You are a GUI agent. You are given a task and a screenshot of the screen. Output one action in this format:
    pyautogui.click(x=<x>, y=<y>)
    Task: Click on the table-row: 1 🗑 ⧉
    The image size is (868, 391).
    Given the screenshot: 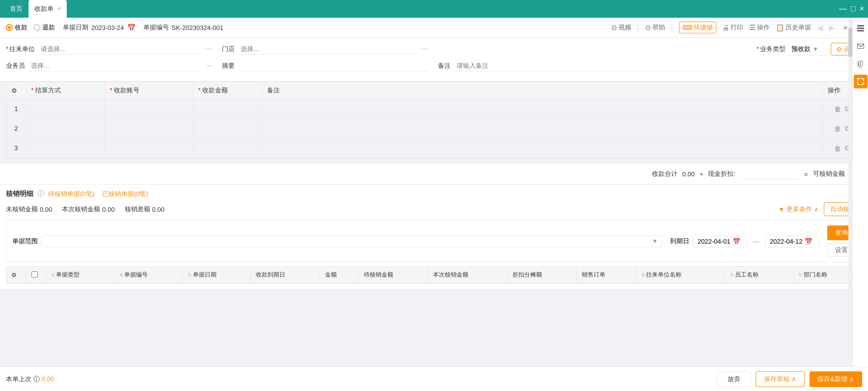 What is the action you would take?
    pyautogui.click(x=434, y=109)
    